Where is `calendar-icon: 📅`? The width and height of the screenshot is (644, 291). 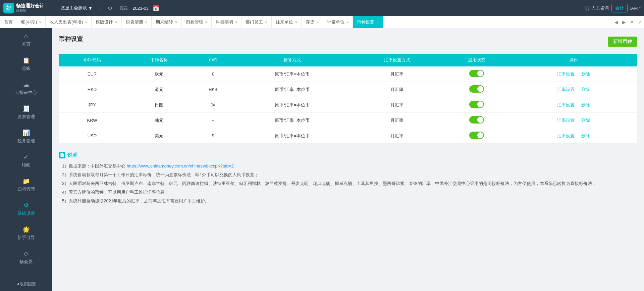
calendar-icon: 📅 is located at coordinates (156, 8).